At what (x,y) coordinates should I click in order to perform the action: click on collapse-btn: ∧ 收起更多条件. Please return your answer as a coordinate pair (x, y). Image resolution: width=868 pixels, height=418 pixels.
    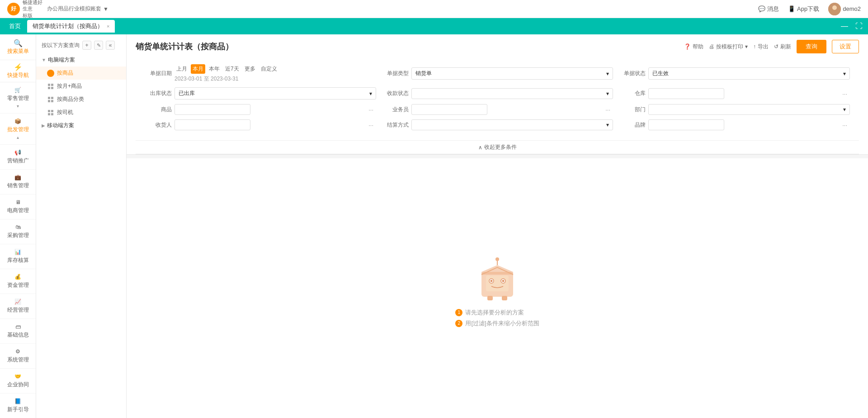
    Looking at the image, I should click on (497, 147).